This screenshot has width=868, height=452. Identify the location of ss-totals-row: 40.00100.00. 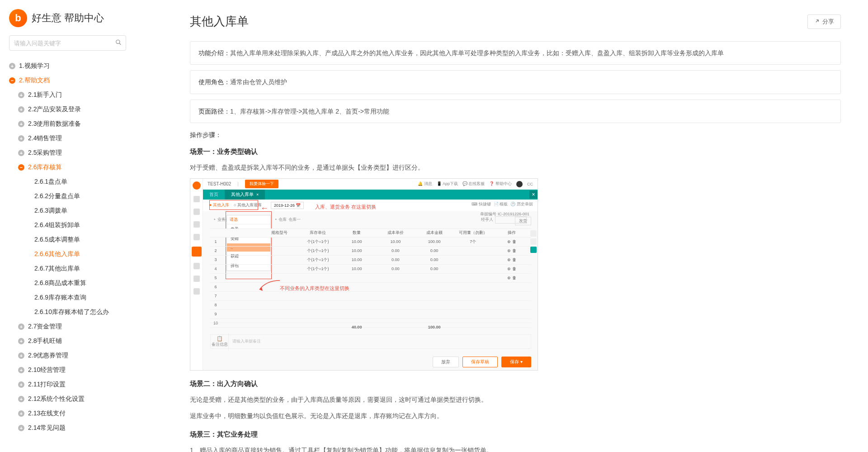
(371, 326).